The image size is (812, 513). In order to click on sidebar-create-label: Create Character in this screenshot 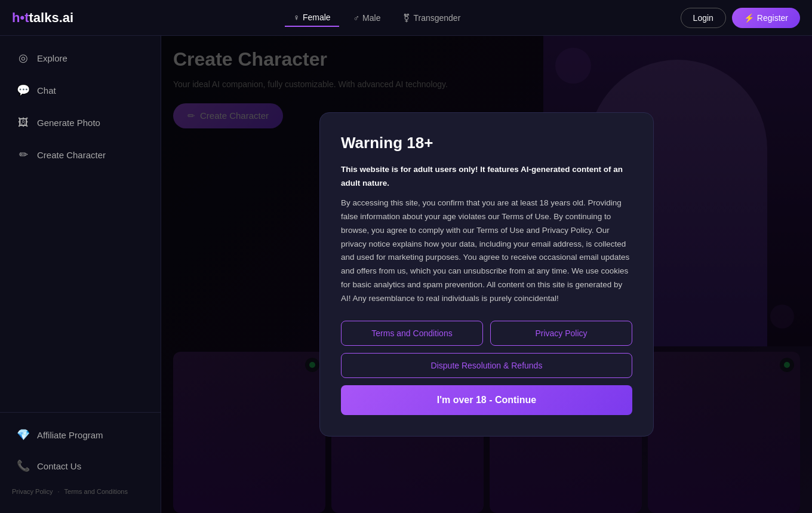, I will do `click(72, 155)`.